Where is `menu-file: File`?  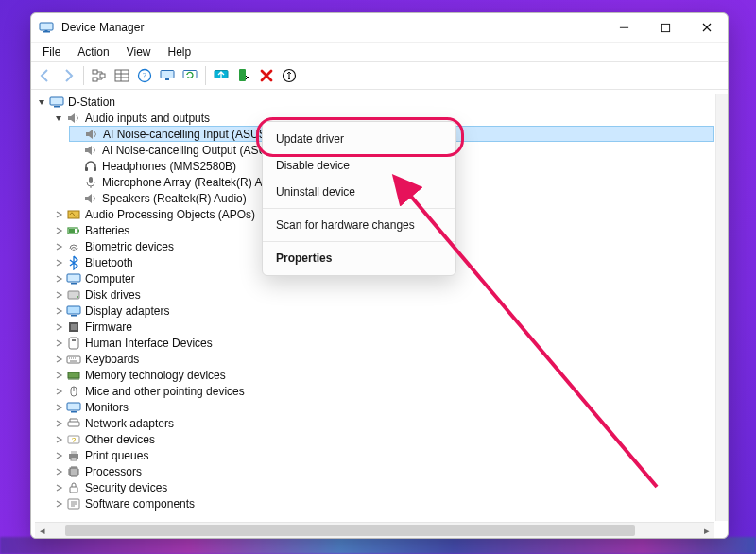
menu-file: File is located at coordinates (51, 52).